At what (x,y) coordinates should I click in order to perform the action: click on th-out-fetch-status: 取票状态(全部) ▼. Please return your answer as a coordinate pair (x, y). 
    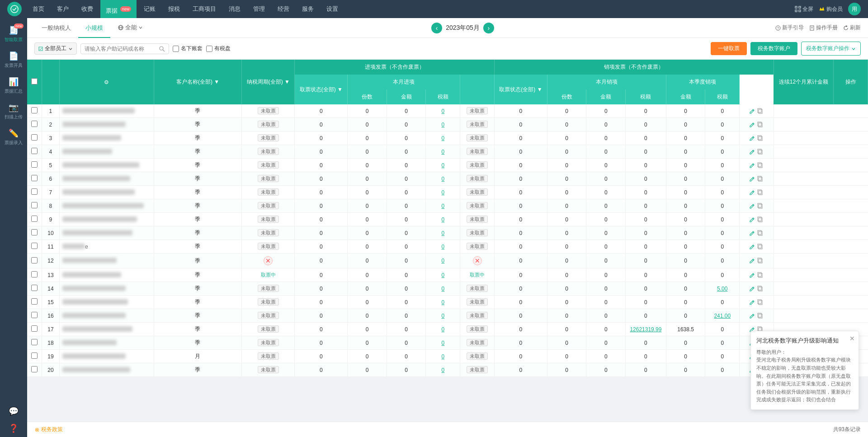
    Looking at the image, I should click on (521, 89).